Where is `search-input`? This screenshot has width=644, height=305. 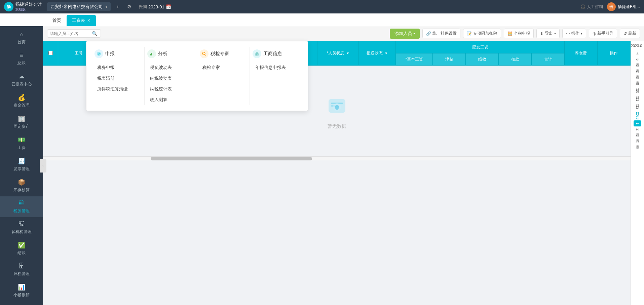 search-input is located at coordinates (70, 34).